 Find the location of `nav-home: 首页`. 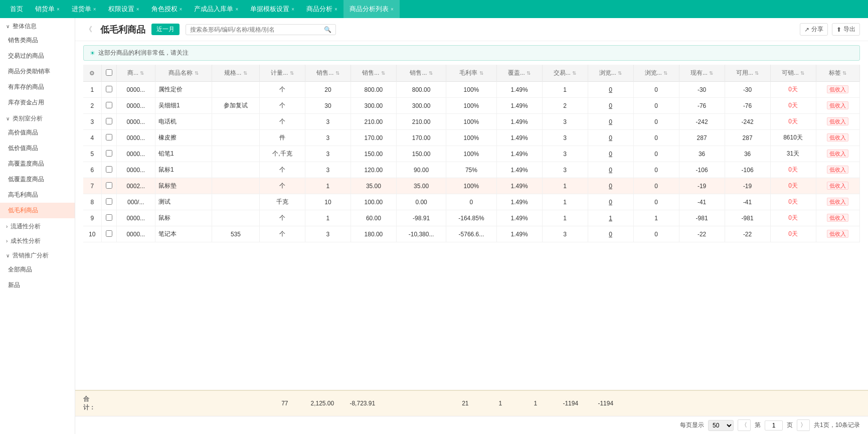

nav-home: 首页 is located at coordinates (17, 9).